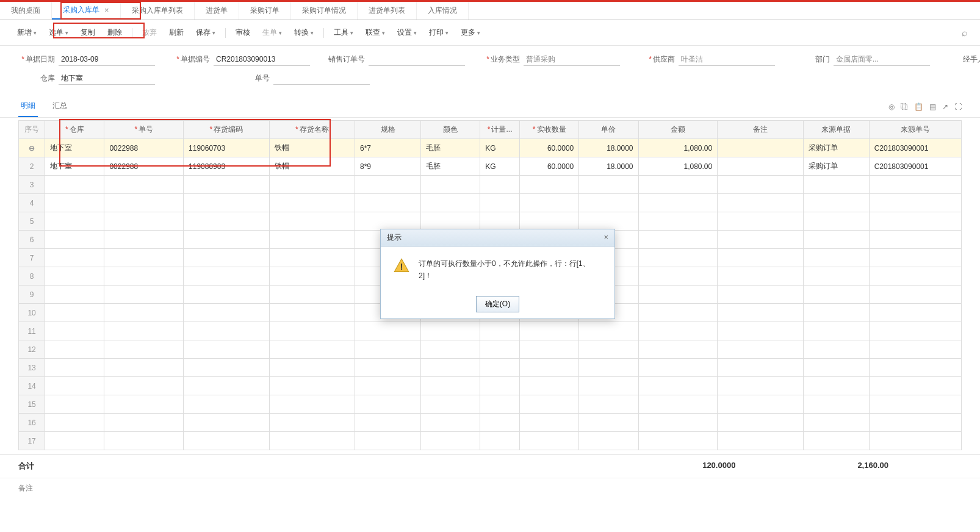 The image size is (980, 532). Describe the element at coordinates (32, 130) in the screenshot. I see `col-seq: 序号` at that location.